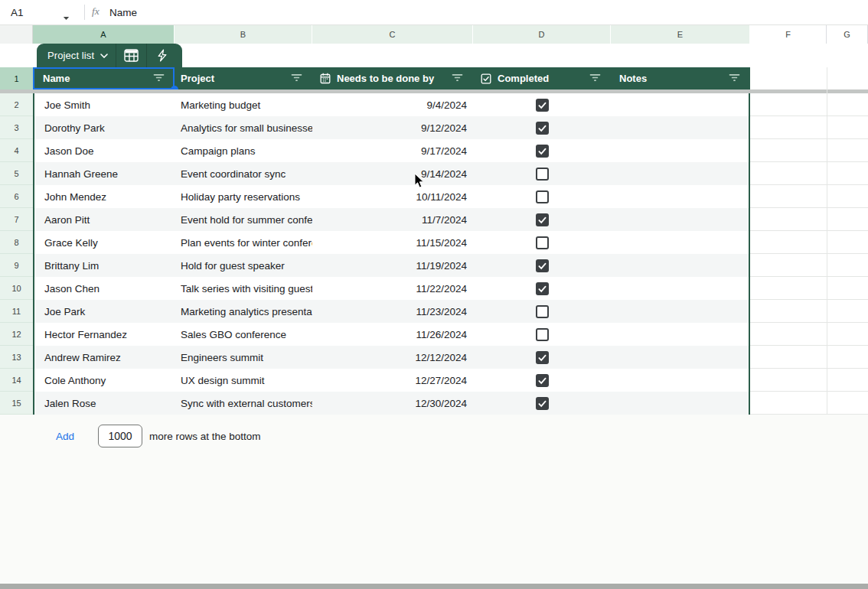  What do you see at coordinates (104, 403) in the screenshot?
I see `cell-name: Jalen Rose` at bounding box center [104, 403].